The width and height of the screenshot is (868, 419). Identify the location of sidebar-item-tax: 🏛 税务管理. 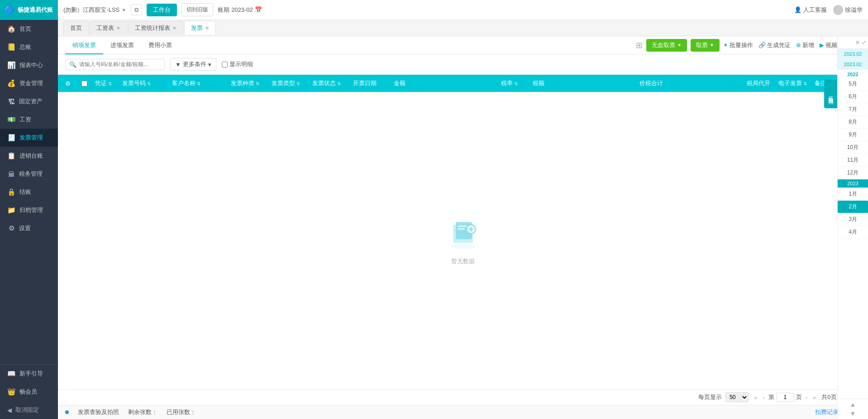
(29, 174).